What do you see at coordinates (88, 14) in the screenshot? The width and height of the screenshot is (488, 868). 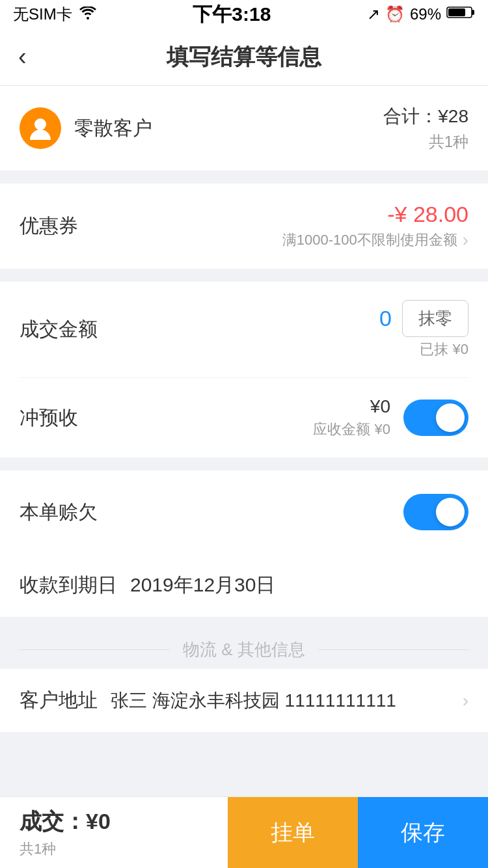 I see `wifi-icon` at bounding box center [88, 14].